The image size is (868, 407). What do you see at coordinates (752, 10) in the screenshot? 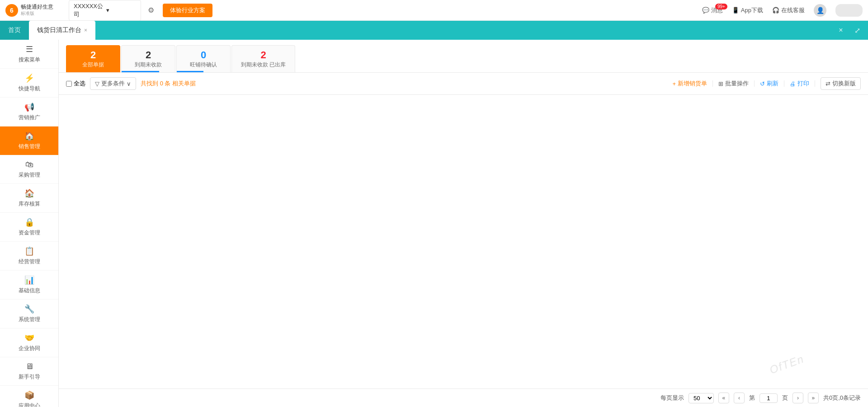
I see `app-download-label: App下载` at bounding box center [752, 10].